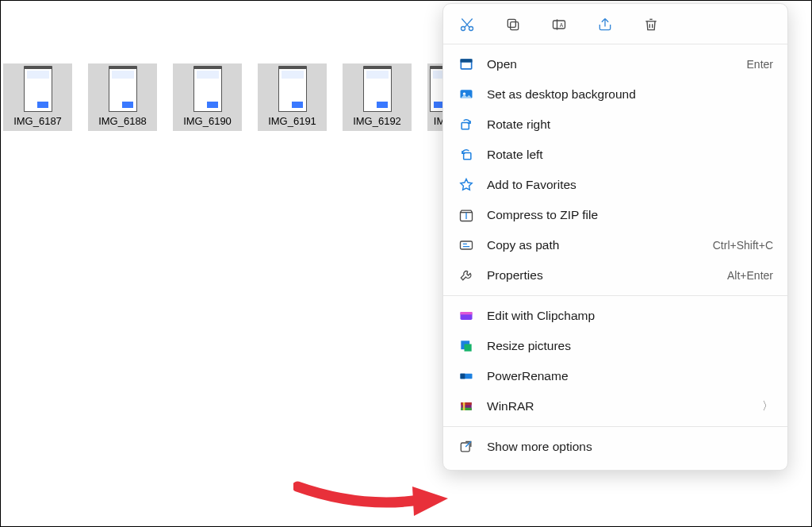 The image size is (812, 527). What do you see at coordinates (466, 275) in the screenshot?
I see `wrench-icon` at bounding box center [466, 275].